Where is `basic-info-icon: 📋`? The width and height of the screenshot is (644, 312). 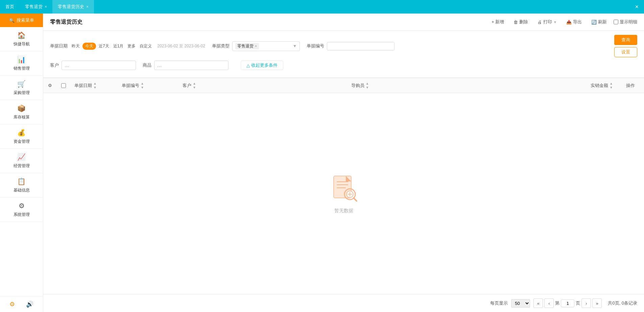 basic-info-icon: 📋 is located at coordinates (22, 181).